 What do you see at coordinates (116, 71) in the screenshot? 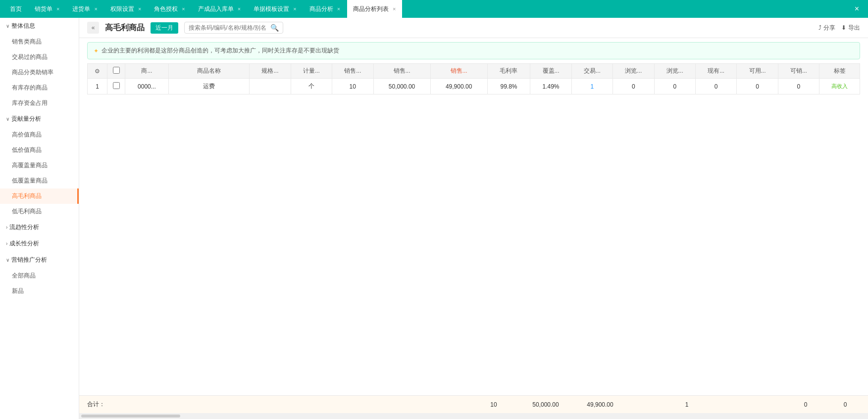
I see `col-checkbox` at bounding box center [116, 71].